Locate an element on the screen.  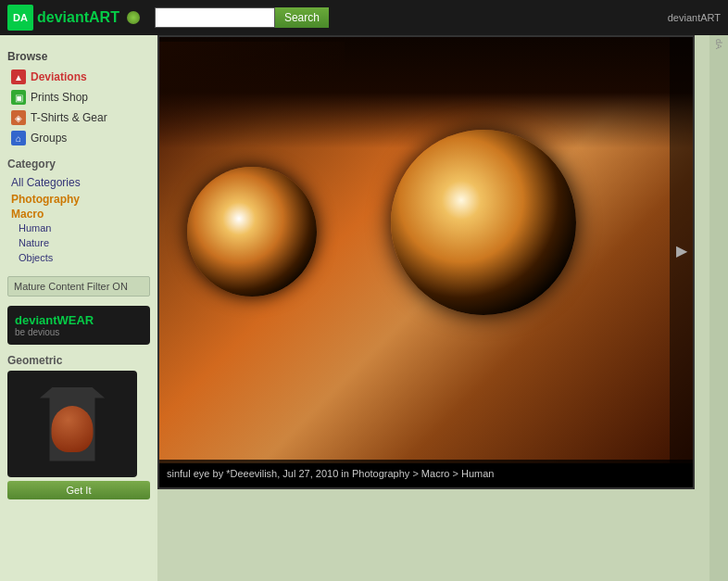
category-title: Category is located at coordinates (79, 164).